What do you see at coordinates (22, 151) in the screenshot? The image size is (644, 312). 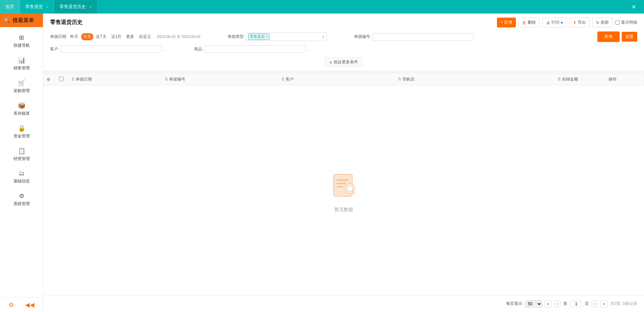 I see `ops-mgmt-icon: 📋` at bounding box center [22, 151].